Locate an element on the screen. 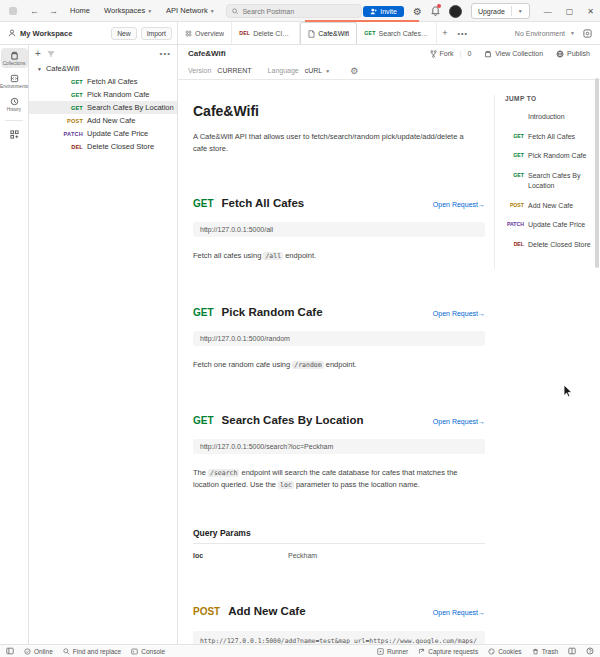 The height and width of the screenshot is (657, 600). toggle-sidebar-icon is located at coordinates (10, 651).